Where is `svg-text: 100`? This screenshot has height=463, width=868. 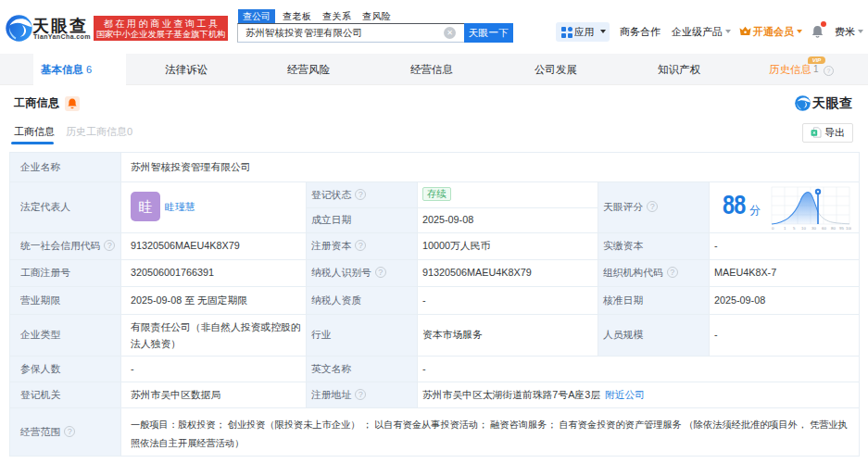 svg-text: 100 is located at coordinates (849, 228).